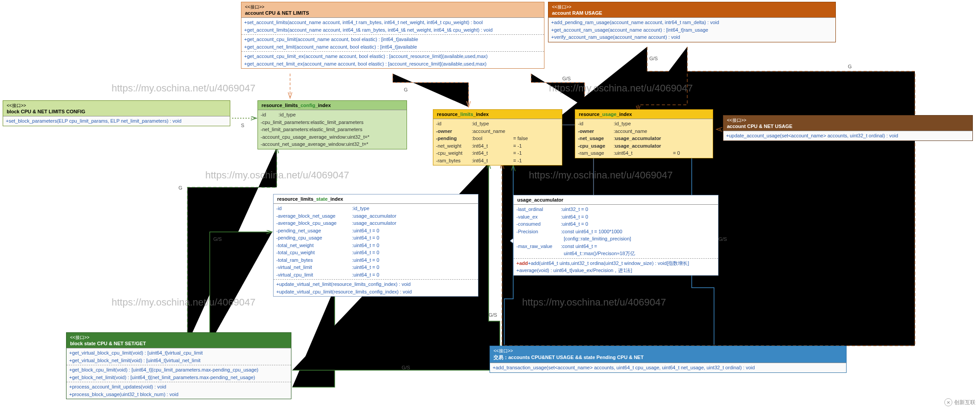  What do you see at coordinates (520, 138) in the screenshot?
I see `attr-val: = false` at bounding box center [520, 138].